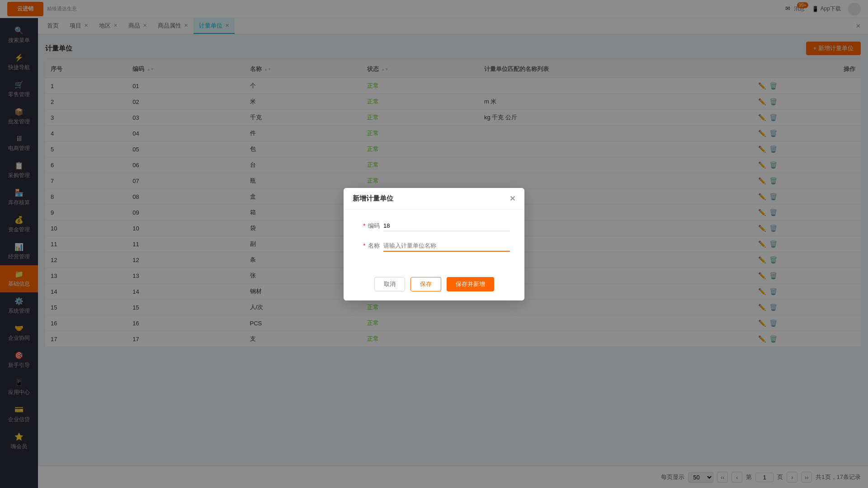 The width and height of the screenshot is (868, 488). Describe the element at coordinates (434, 240) in the screenshot. I see `modal-body: * 编码 * 名称` at that location.